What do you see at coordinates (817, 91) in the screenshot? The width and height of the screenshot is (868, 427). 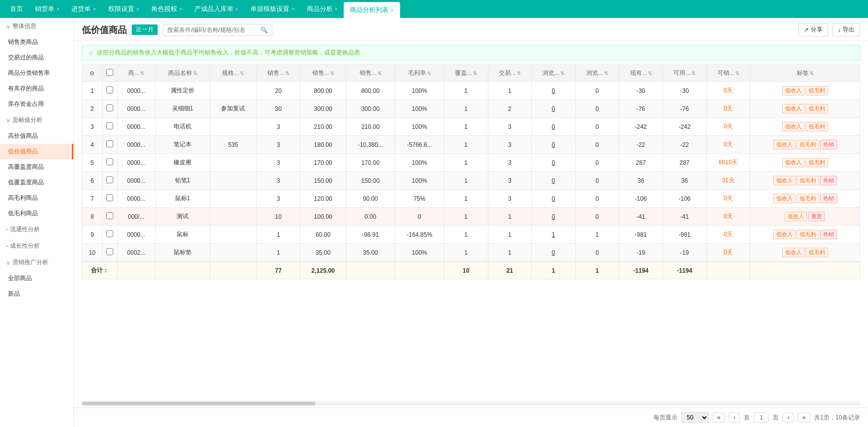 I see `tag-低毛利: 低毛利` at bounding box center [817, 91].